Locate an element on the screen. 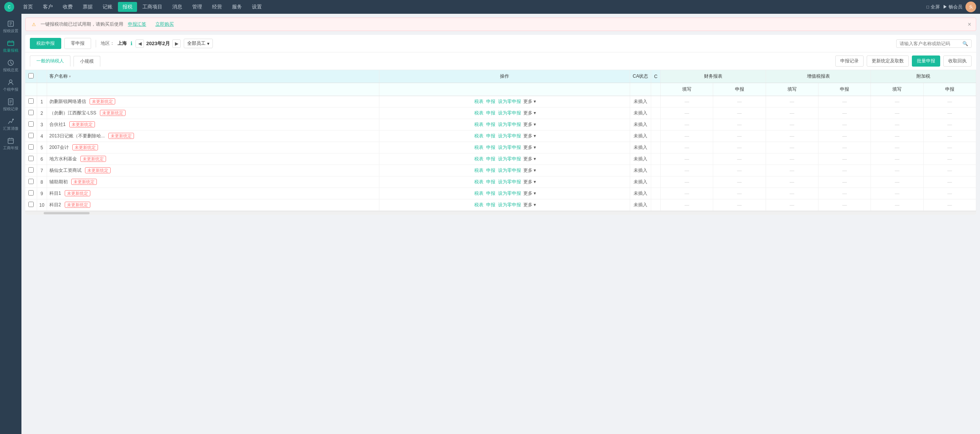 The image size is (980, 434). nav-billing: 收费 is located at coordinates (68, 7).